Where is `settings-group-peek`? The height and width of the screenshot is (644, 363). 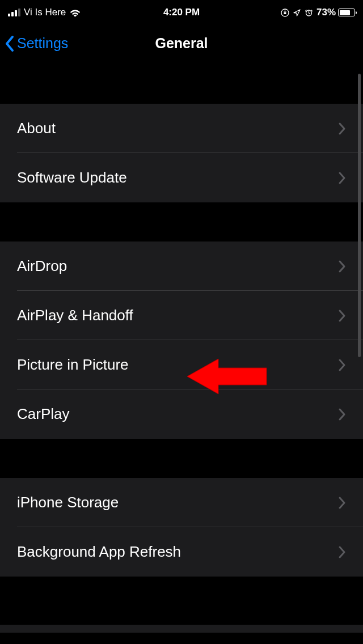 settings-group-peek is located at coordinates (182, 629).